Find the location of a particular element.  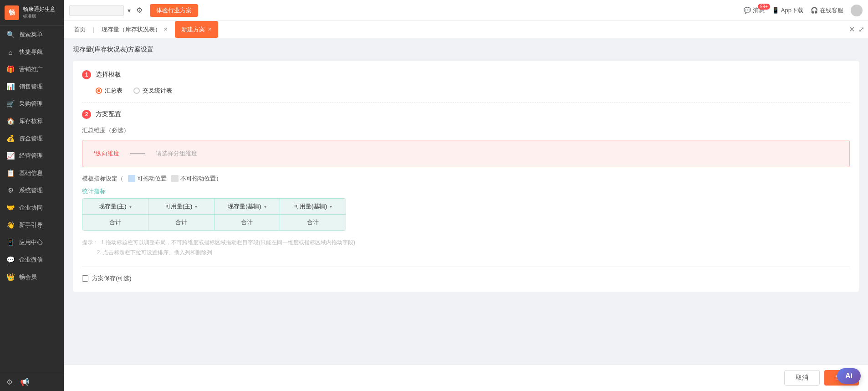

handshake-icon: 🤝 is located at coordinates (10, 208).